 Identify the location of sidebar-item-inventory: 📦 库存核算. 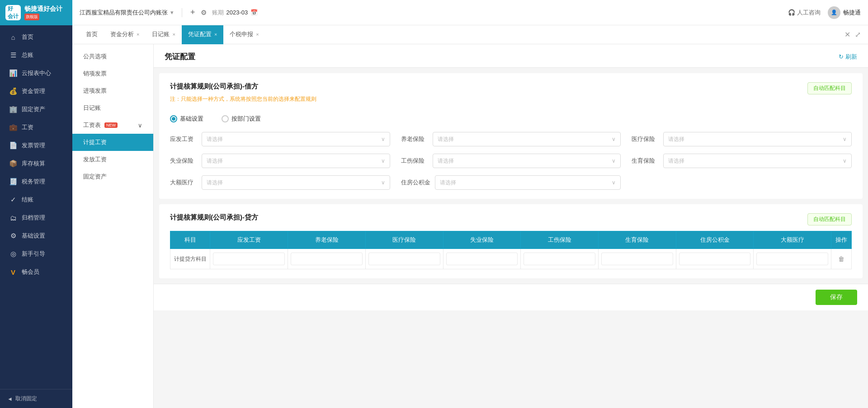
(36, 164).